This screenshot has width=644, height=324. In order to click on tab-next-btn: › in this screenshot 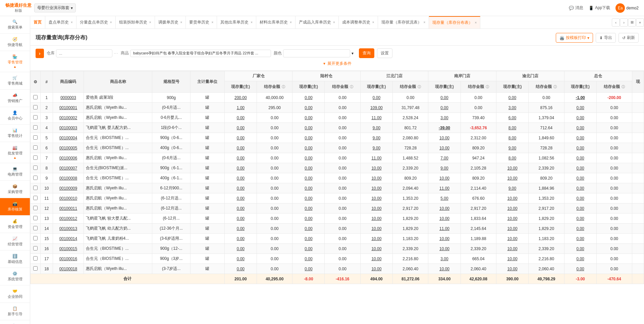, I will do `click(624, 22)`.